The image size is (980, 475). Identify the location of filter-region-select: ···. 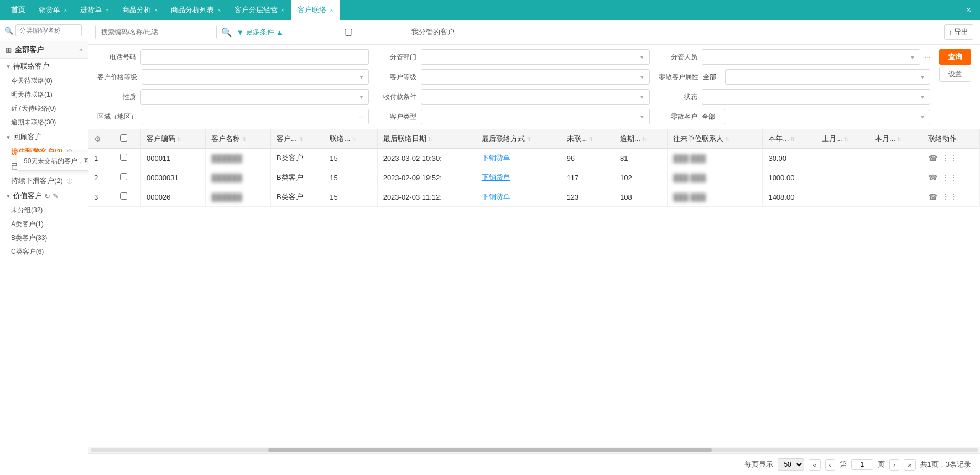
(256, 117).